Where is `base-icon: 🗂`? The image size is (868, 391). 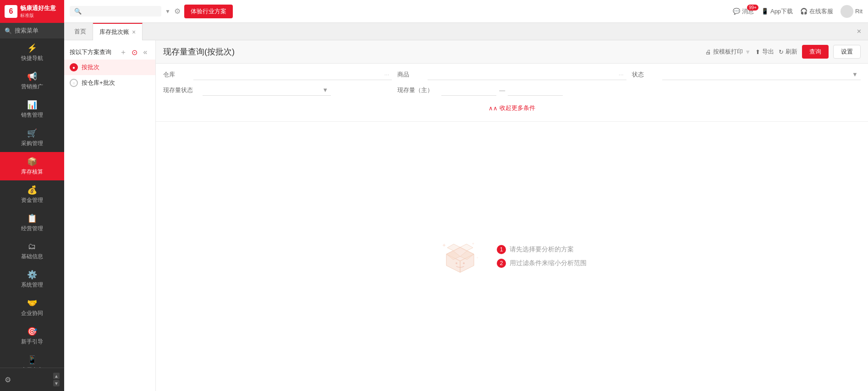
base-icon: 🗂 is located at coordinates (32, 246).